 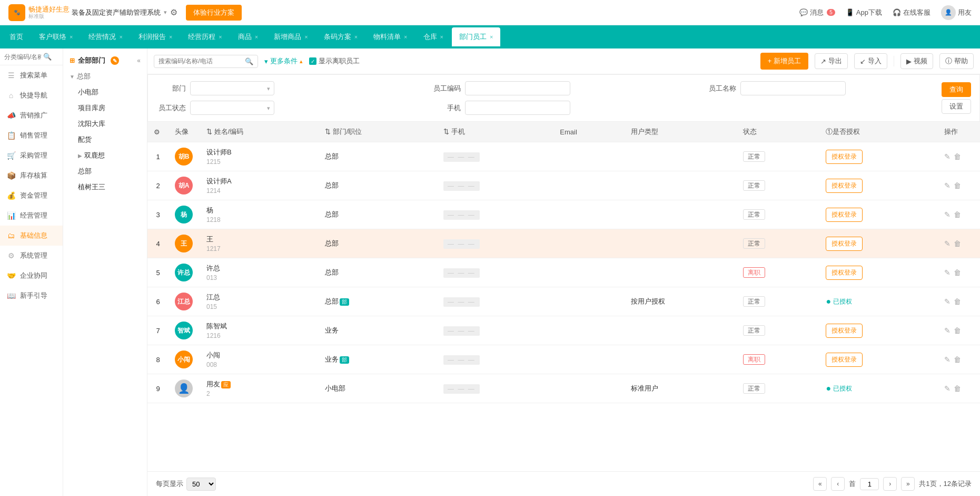 I want to click on dept-item-shenyang: 沈阳大库, so click(x=105, y=124).